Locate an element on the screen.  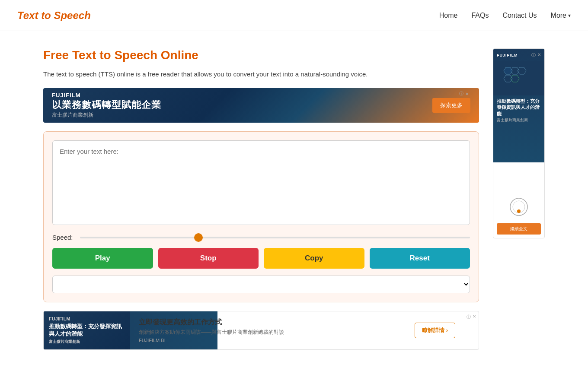
bottom-ad-source: FUJIFILM BI is located at coordinates (268, 340).